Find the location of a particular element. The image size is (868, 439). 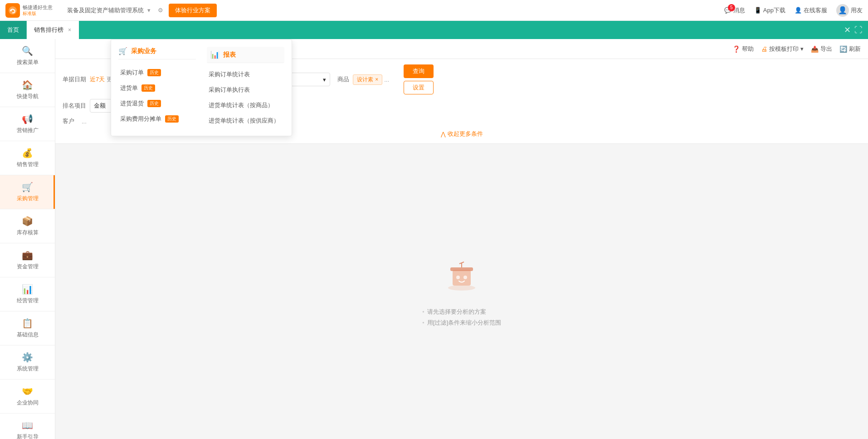

export-btn: 📤 导出 is located at coordinates (822, 49).